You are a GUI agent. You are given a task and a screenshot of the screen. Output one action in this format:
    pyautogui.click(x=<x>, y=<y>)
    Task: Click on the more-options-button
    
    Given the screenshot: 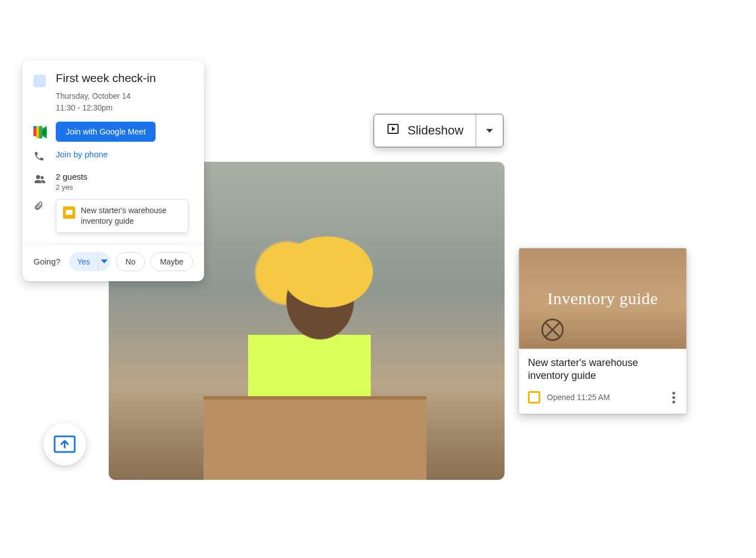 What is the action you would take?
    pyautogui.click(x=673, y=397)
    